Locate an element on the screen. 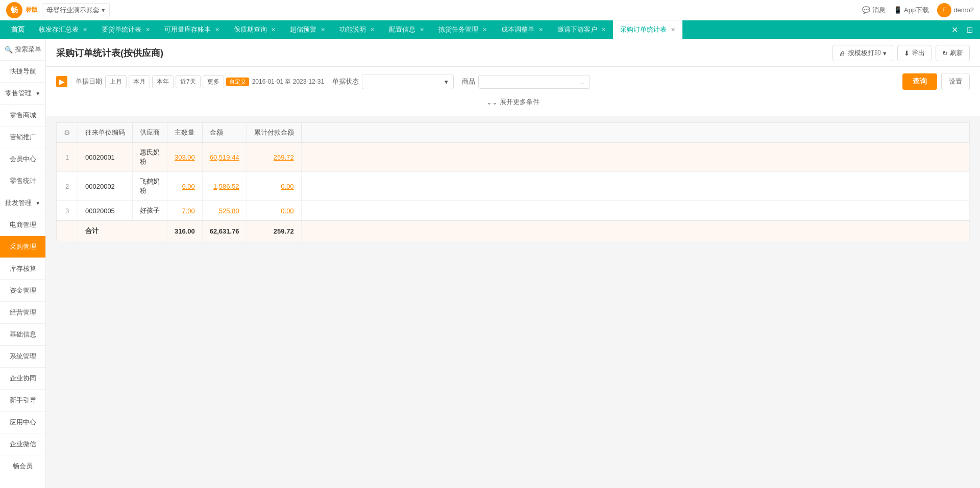 This screenshot has width=980, height=488. row-index: 2 is located at coordinates (67, 187).